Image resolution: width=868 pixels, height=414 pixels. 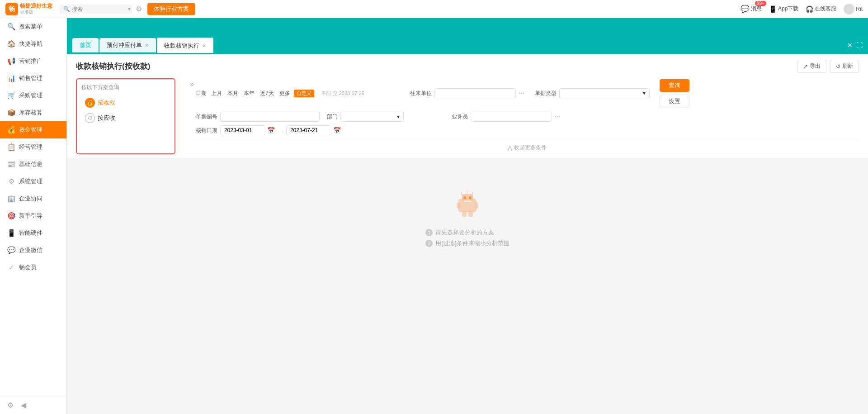 I want to click on export-icon: ↗, so click(x=806, y=67).